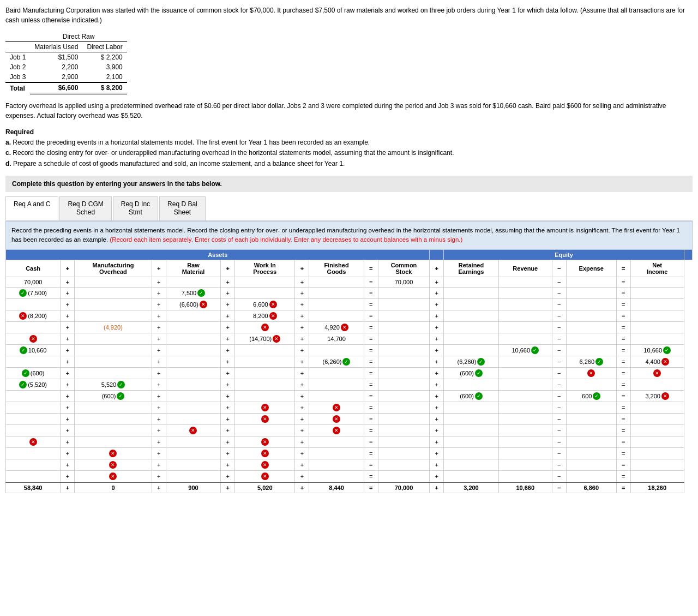 This screenshot has height=616, width=698. What do you see at coordinates (404, 268) in the screenshot?
I see `col-common-header: CommonStock` at bounding box center [404, 268].